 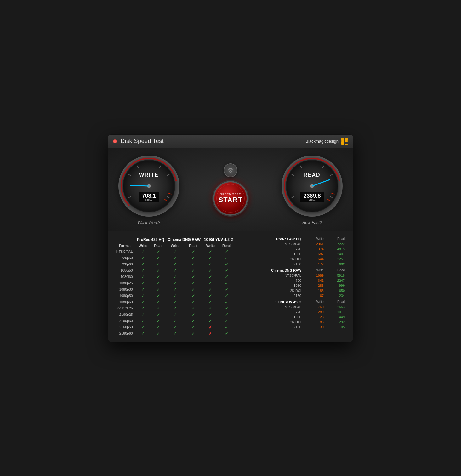 What do you see at coordinates (125, 333) in the screenshot?
I see `format-cell: 2160p60` at bounding box center [125, 333].